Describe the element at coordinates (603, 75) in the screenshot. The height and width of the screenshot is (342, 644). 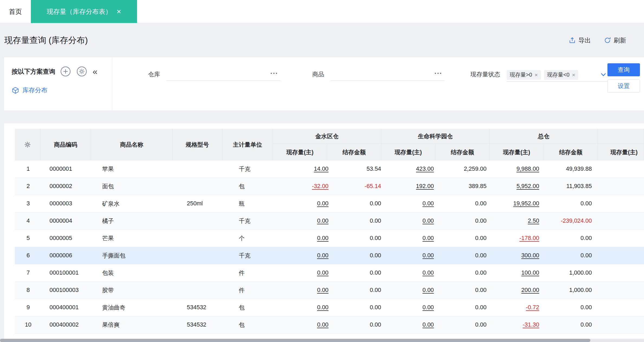
I see `chevron-down-icon` at that location.